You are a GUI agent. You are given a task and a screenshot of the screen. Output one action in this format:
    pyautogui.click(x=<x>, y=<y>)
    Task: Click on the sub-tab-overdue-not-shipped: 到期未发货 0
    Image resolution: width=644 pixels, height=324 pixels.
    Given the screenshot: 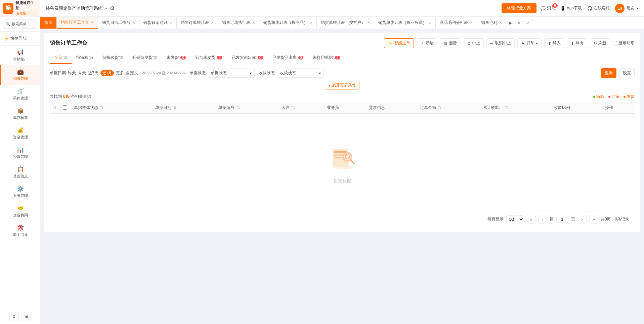 What is the action you would take?
    pyautogui.click(x=209, y=58)
    